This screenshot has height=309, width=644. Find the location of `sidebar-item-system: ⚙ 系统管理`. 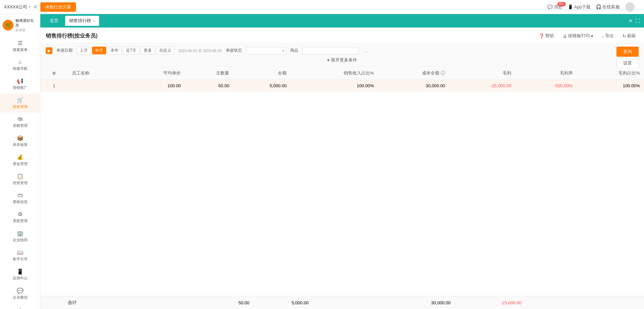

sidebar-item-system: ⚙ 系统管理 is located at coordinates (20, 217).